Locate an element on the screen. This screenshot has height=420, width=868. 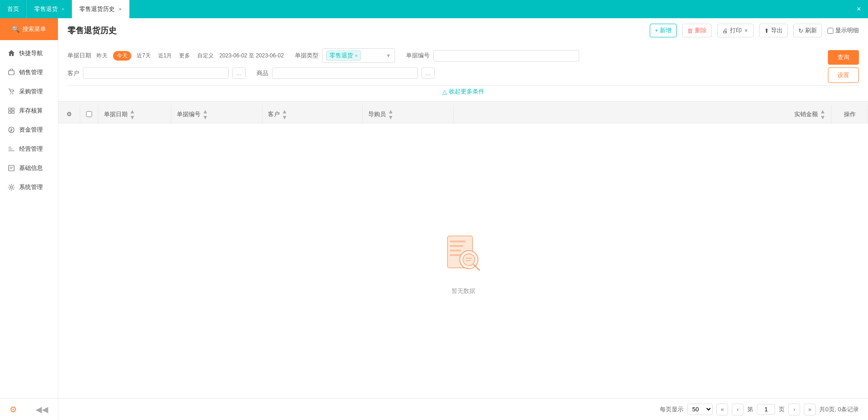
sort-number-icon: ▲▼ is located at coordinates (205, 114).